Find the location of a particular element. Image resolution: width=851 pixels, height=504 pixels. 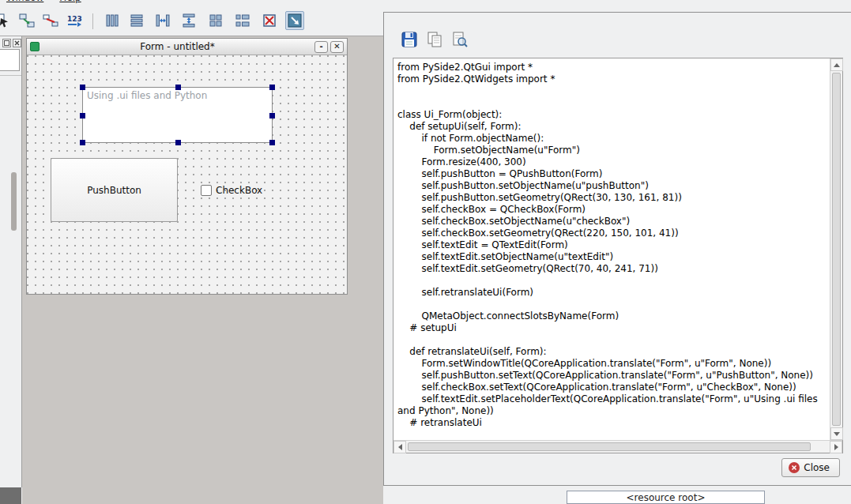

copy-icon is located at coordinates (435, 39).